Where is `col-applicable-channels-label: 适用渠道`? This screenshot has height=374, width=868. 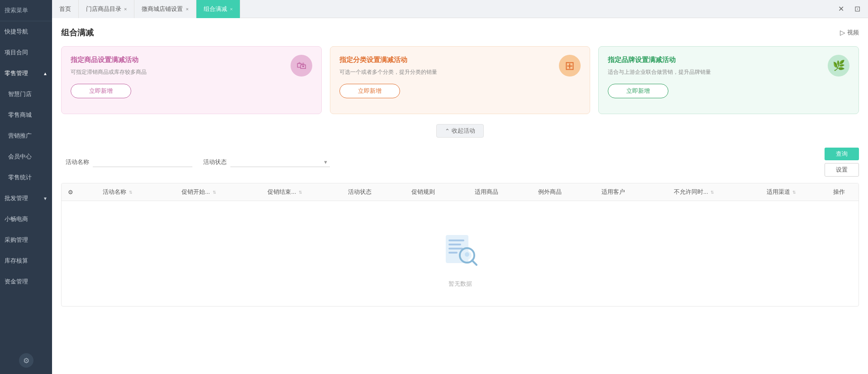 col-applicable-channels-label: 适用渠道 is located at coordinates (778, 192).